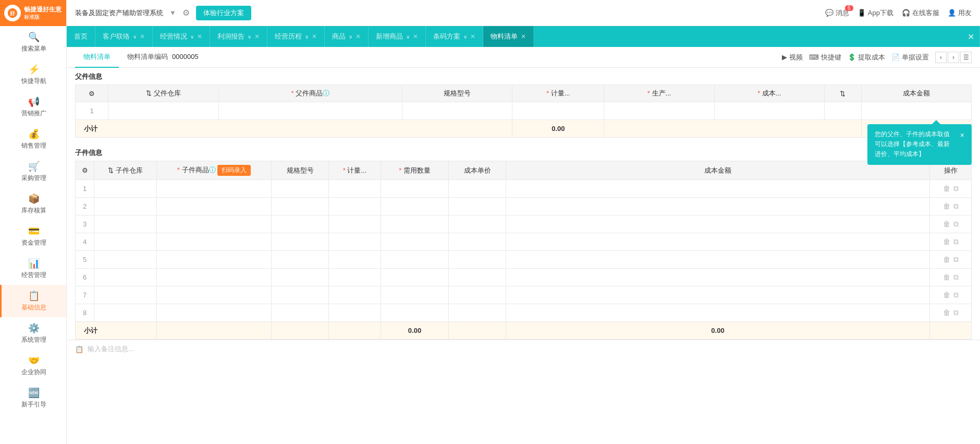 The image size is (980, 444). I want to click on child-row-1-qty, so click(415, 189).